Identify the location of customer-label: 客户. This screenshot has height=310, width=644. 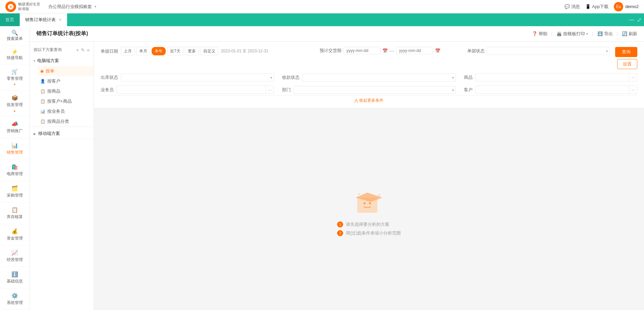
(468, 90).